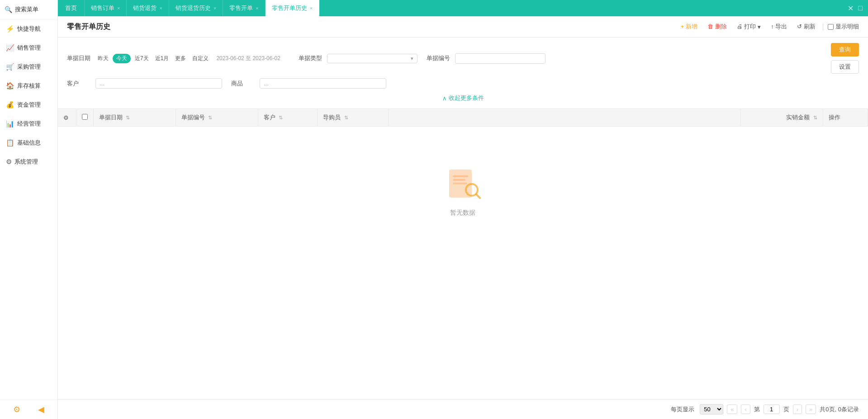  I want to click on tab-sales-return-history-close: ×, so click(215, 8).